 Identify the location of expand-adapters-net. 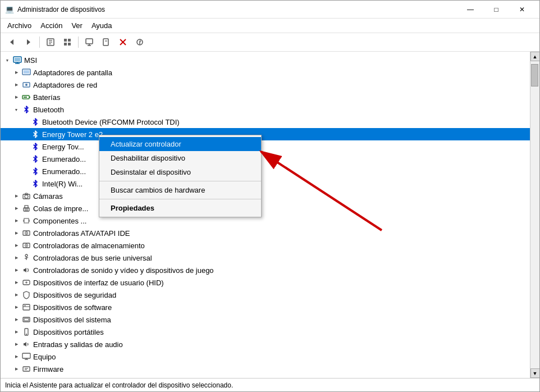
(16, 85).